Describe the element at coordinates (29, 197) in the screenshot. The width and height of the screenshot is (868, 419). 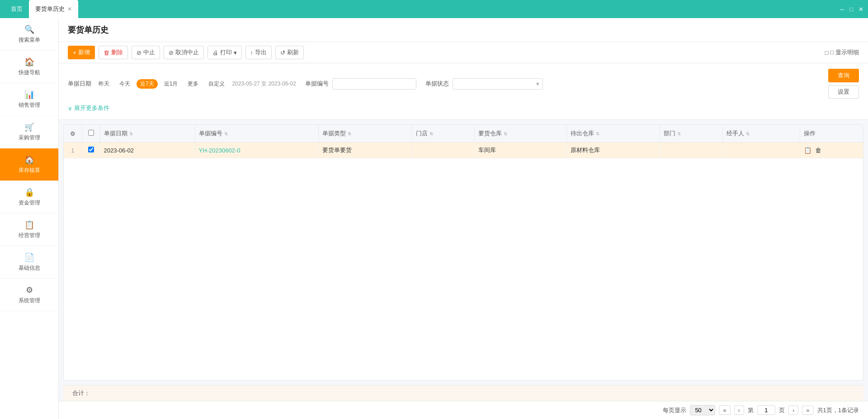
I see `sidebar-item-finance: 🔒 资金管理` at that location.